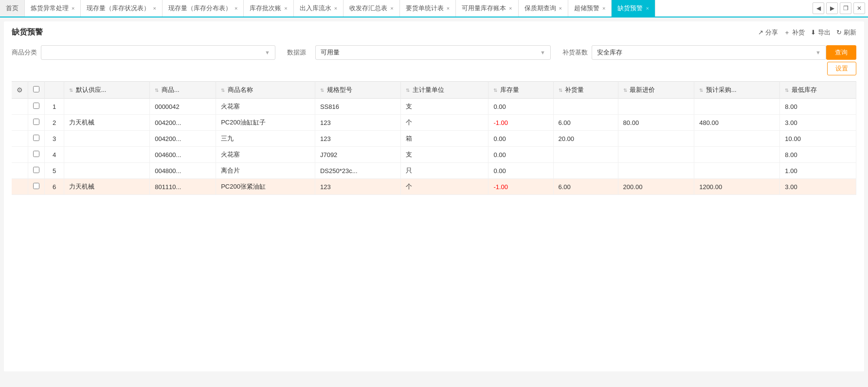 This screenshot has height=387, width=868. I want to click on td-row-num-3: 4, so click(54, 155).